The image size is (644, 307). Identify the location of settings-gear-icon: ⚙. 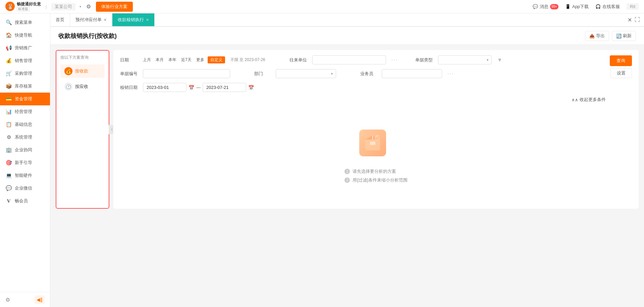
(89, 7).